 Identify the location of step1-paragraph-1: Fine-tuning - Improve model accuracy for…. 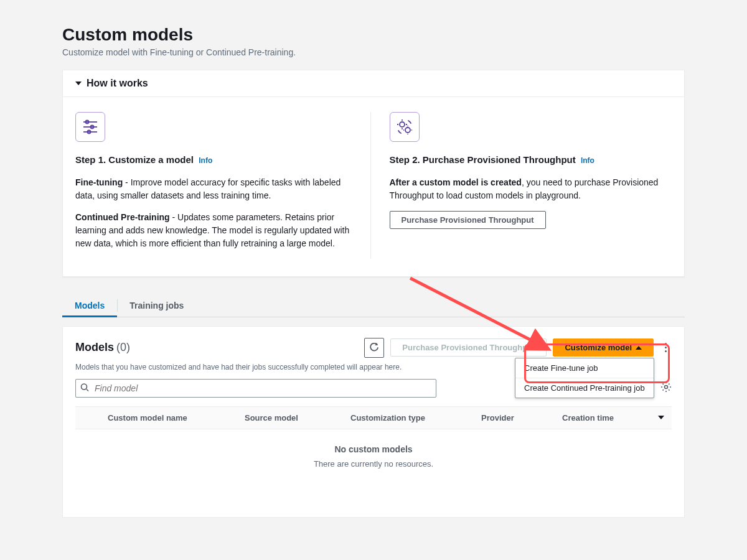
(217, 189).